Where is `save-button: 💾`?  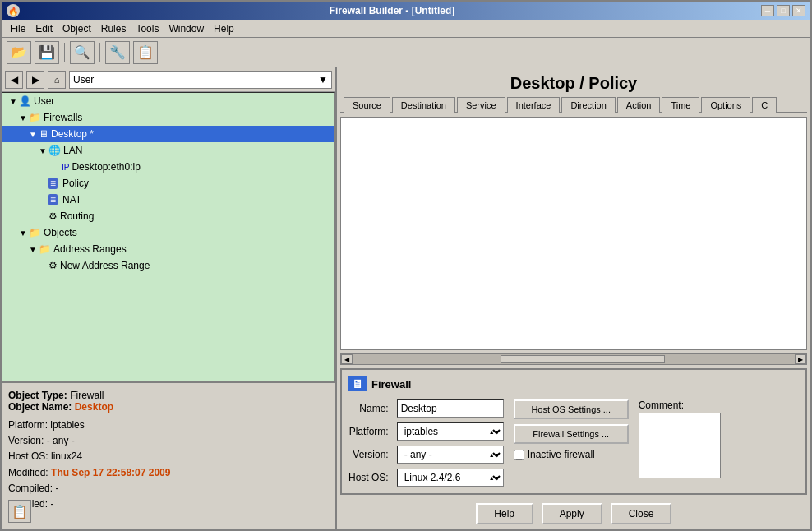
save-button: 💾 is located at coordinates (47, 53).